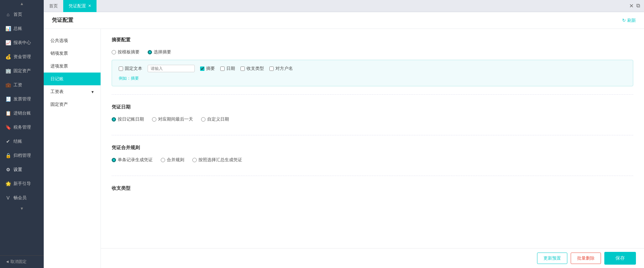 This screenshot has width=644, height=268. What do you see at coordinates (373, 148) in the screenshot?
I see `merge-title: 凭证合并规则` at bounding box center [373, 148].